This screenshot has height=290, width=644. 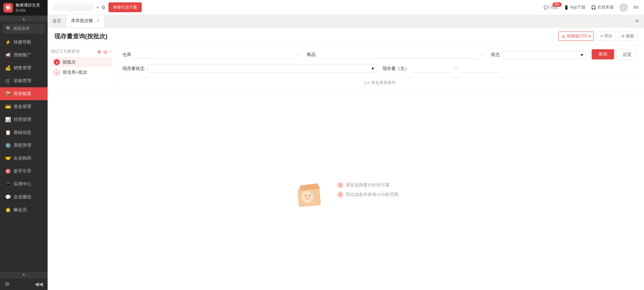 What do you see at coordinates (399, 55) in the screenshot?
I see `product-input` at bounding box center [399, 55].